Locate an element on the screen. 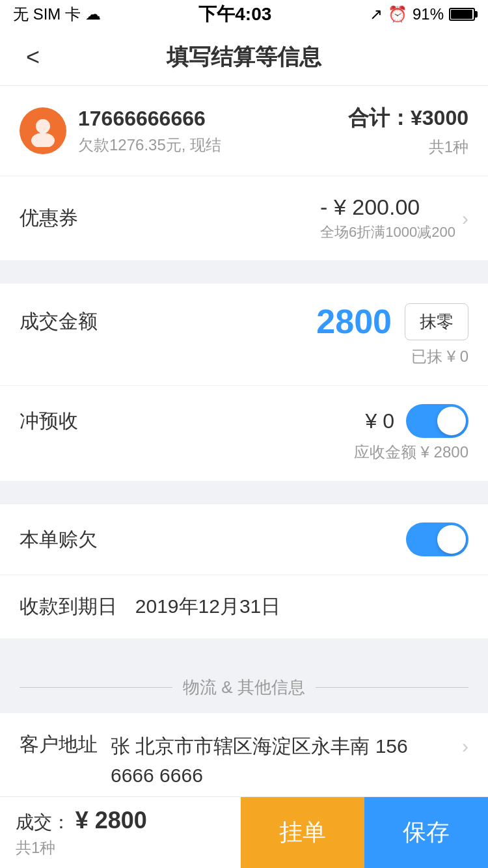  coupon-label: 优惠券 is located at coordinates (49, 219).